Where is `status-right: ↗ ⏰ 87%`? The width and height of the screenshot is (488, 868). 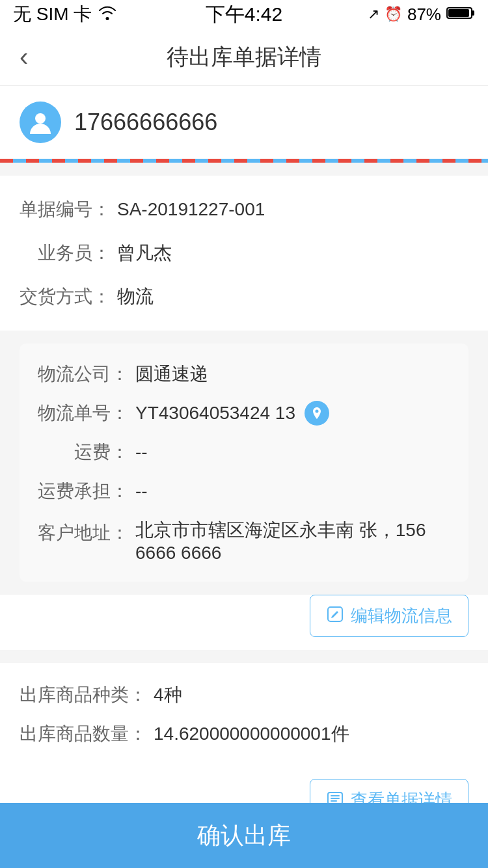
status-right: ↗ ⏰ 87% is located at coordinates (422, 14).